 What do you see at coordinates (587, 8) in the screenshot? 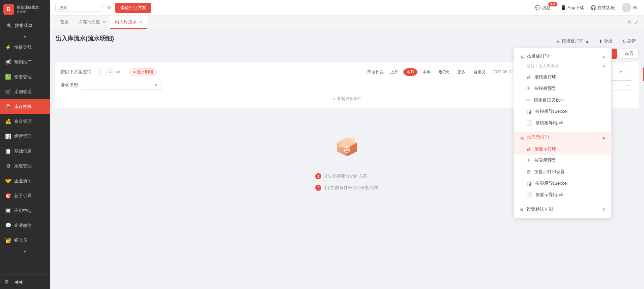
I see `topbar-right: 💬 消息 99+ 📱 App下载 🎧 在线客服 Rit` at bounding box center [587, 8].